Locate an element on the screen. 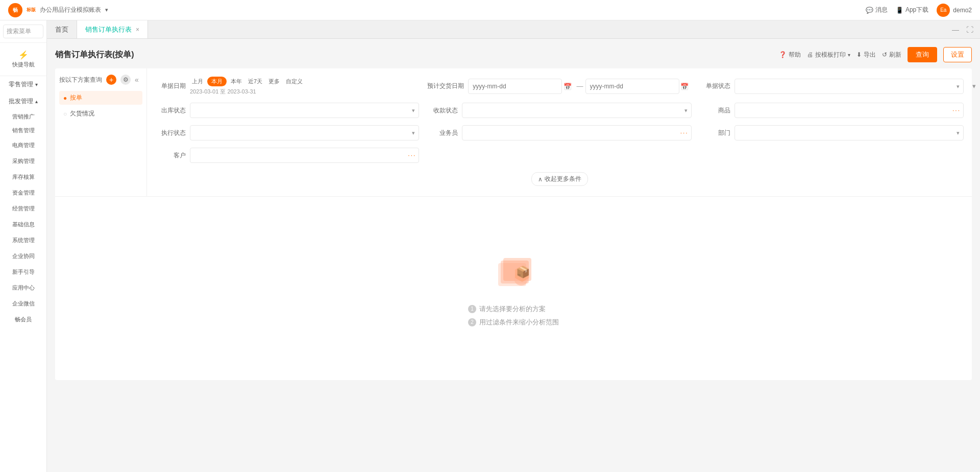 The width and height of the screenshot is (980, 472). exec-status-label: 执行状态 is located at coordinates (170, 133).